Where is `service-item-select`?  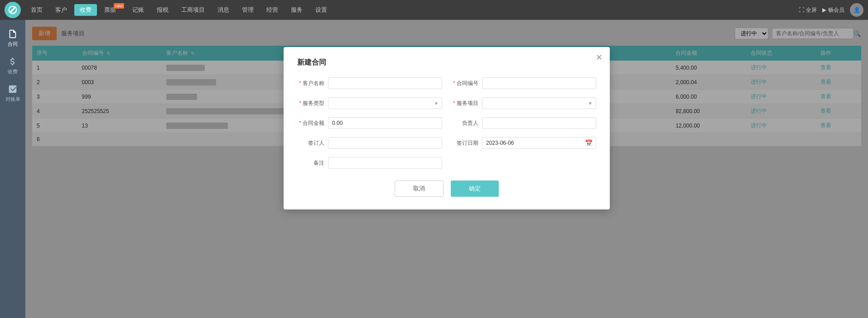 service-item-select is located at coordinates (539, 103).